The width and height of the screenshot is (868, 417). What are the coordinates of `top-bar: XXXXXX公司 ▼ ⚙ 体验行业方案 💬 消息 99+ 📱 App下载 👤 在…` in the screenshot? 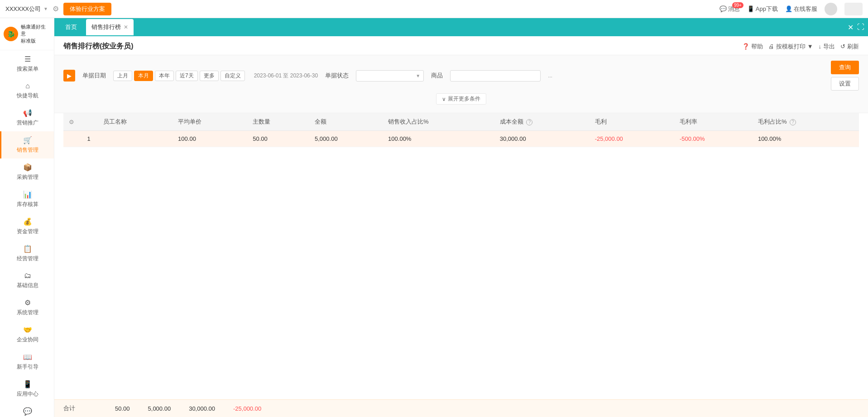 It's located at (434, 9).